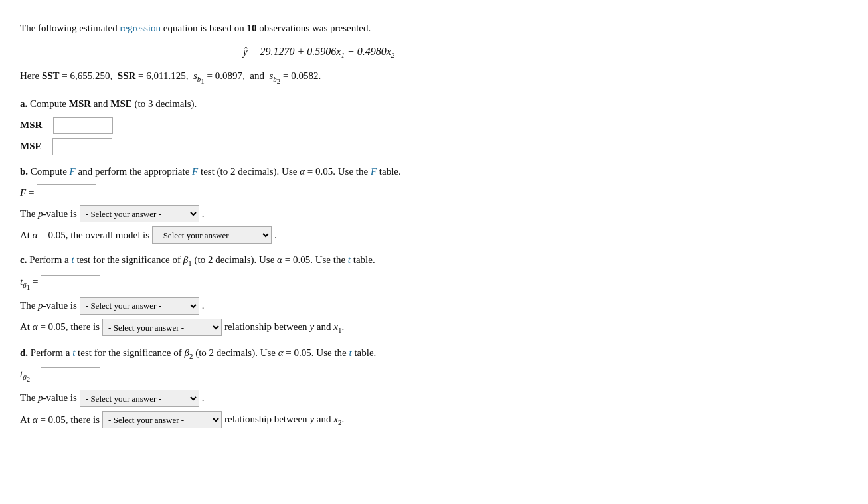 Image resolution: width=868 pixels, height=504 pixels. I want to click on c-pvalue-prefix: The p-value is, so click(48, 306).